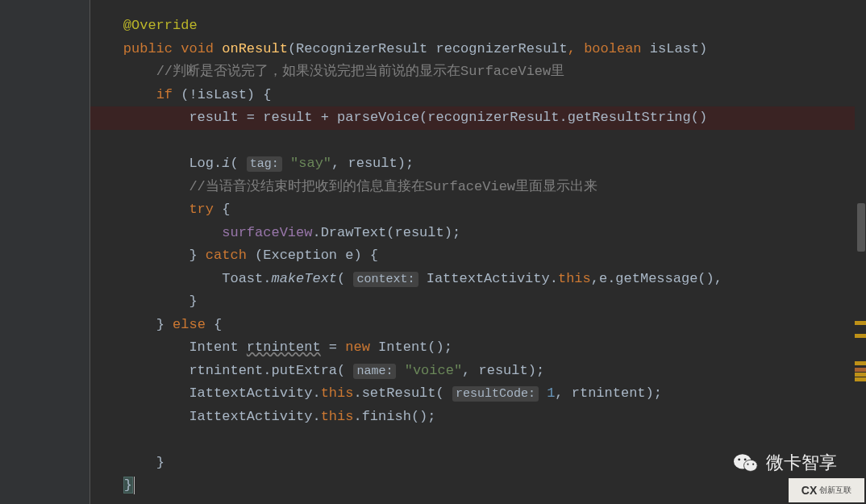  Describe the element at coordinates (385, 279) in the screenshot. I see `param-hint-context: context:` at that location.